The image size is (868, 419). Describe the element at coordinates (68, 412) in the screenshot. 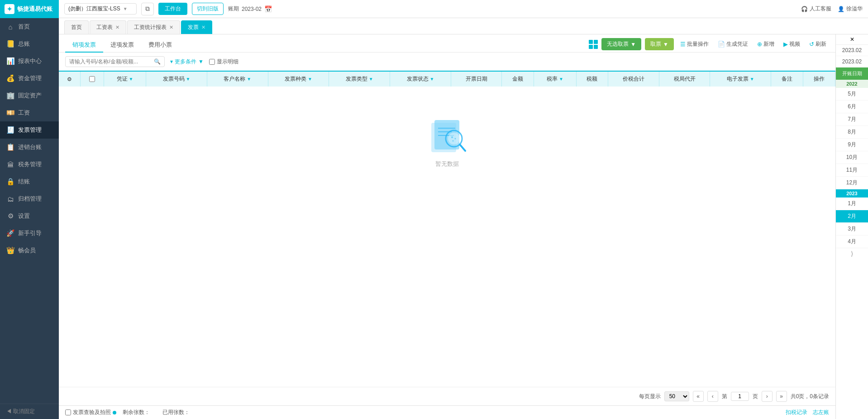

I see `verify-checkbox` at that location.